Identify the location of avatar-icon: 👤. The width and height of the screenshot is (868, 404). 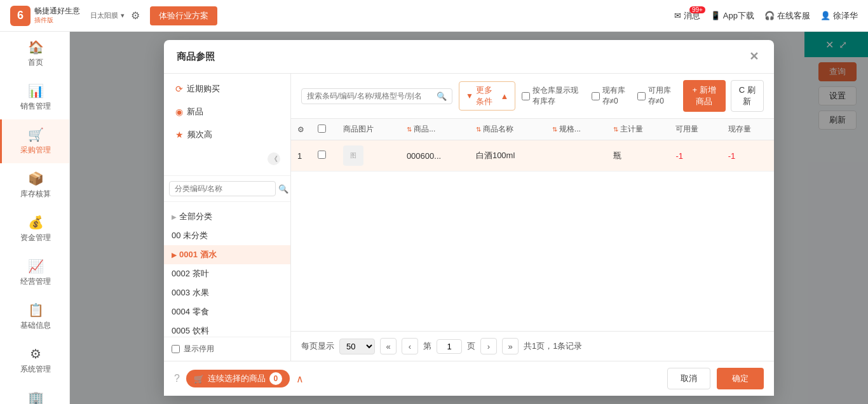
(825, 15).